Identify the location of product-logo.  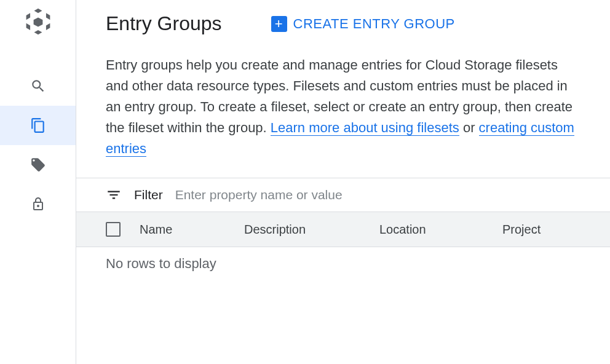
(38, 22).